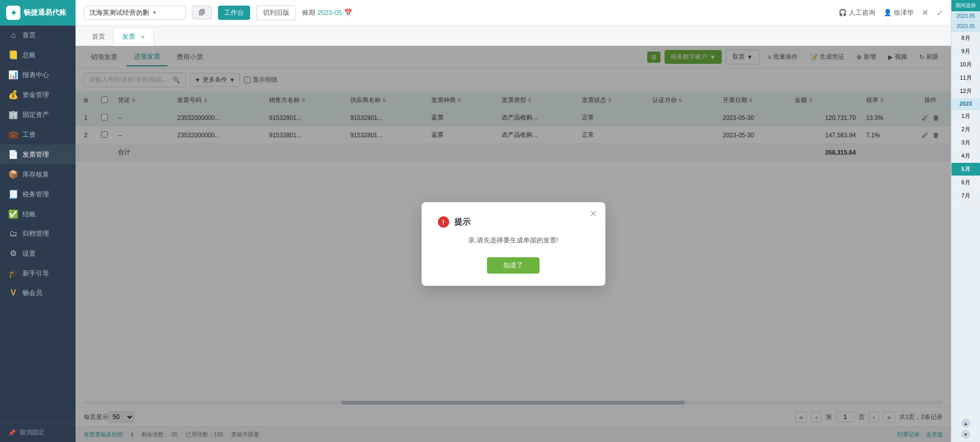 The image size is (980, 442). Describe the element at coordinates (143, 37) in the screenshot. I see `tab-close-icon: ✕` at that location.